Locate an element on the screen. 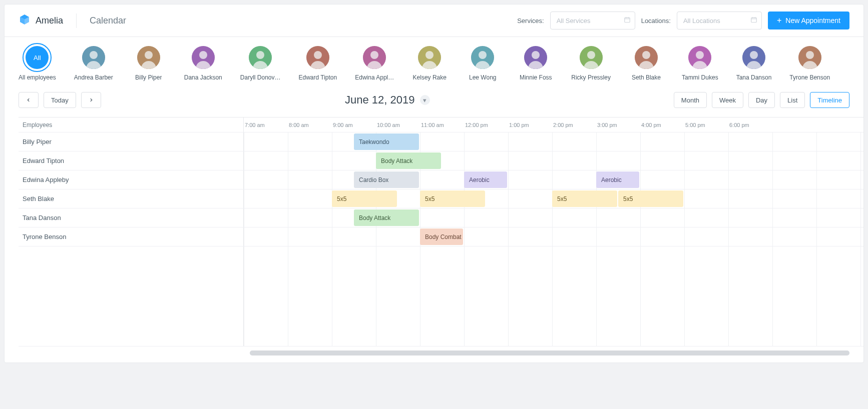 The width and height of the screenshot is (868, 409). hour-label: 7:00 am is located at coordinates (255, 125).